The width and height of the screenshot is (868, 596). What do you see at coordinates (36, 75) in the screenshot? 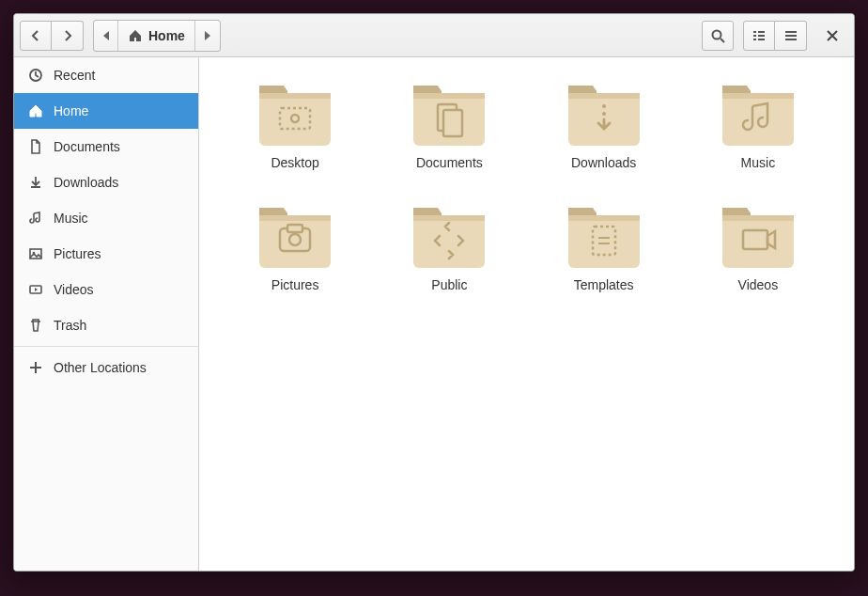
I see `clock-icon` at bounding box center [36, 75].